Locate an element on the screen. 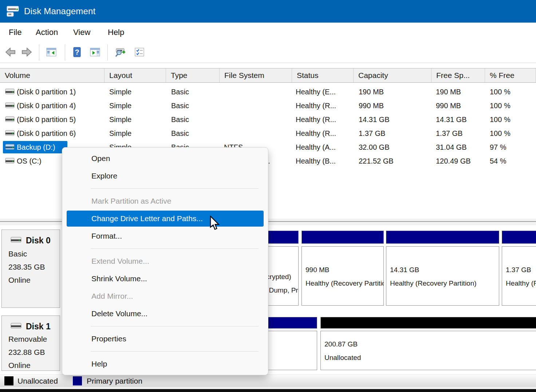 This screenshot has height=392, width=536. legend-swatch-primary-partition is located at coordinates (77, 381).